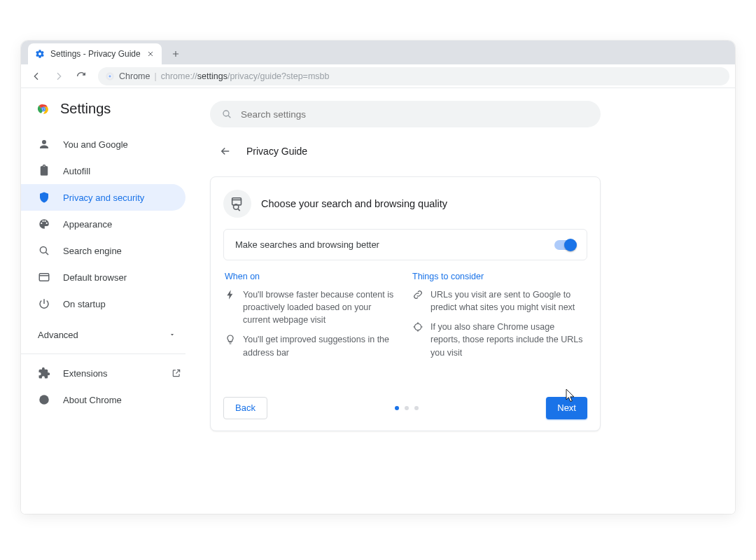 This screenshot has height=560, width=756. I want to click on browser-toolbar: Chrome | chrome://settings/privacy/guide…, so click(378, 76).